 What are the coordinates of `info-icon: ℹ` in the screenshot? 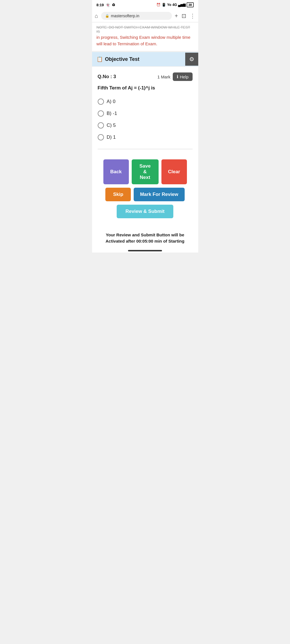 It's located at (178, 77).